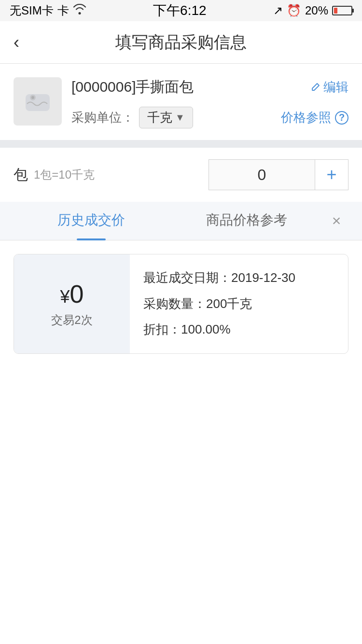 Image resolution: width=362 pixels, height=644 pixels. What do you see at coordinates (72, 304) in the screenshot?
I see `card-left: ¥0 交易2次` at bounding box center [72, 304].